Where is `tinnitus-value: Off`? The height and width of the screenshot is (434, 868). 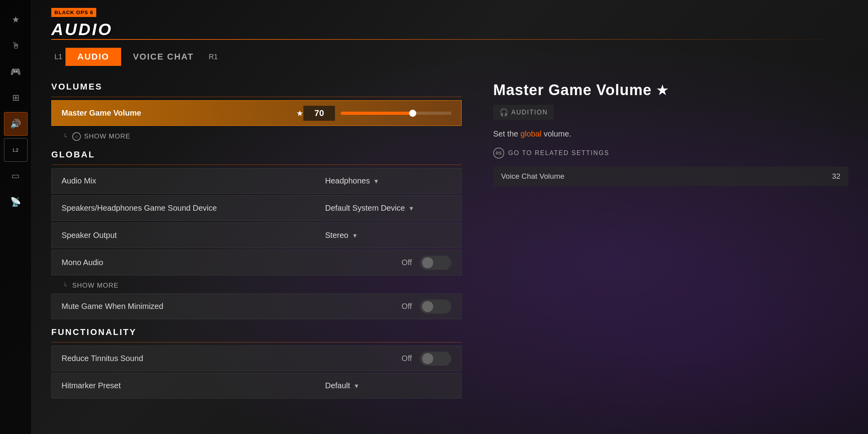
tinnitus-value: Off is located at coordinates (407, 358).